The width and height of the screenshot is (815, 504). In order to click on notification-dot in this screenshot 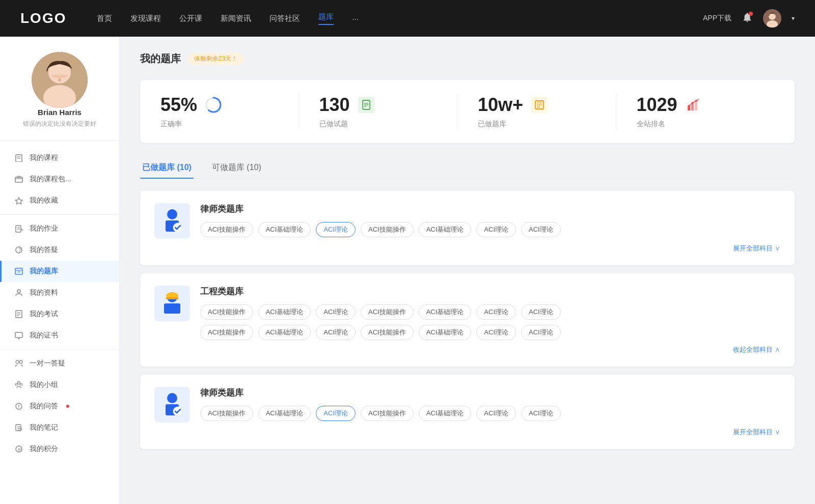, I will do `click(751, 14)`.